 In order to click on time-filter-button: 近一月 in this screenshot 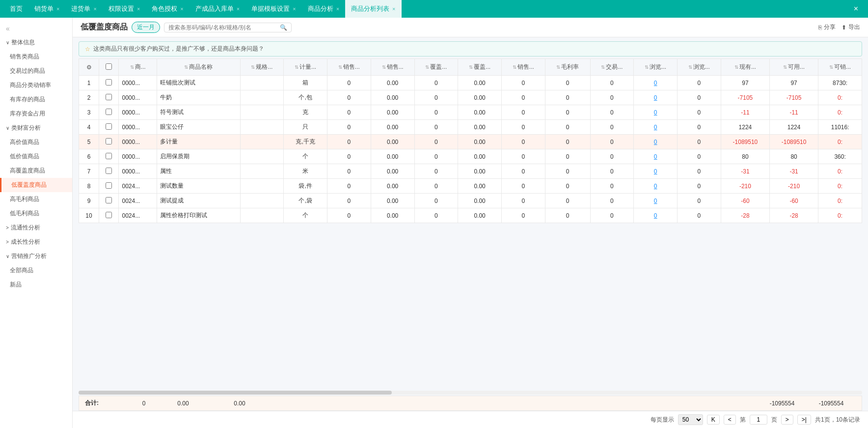, I will do `click(146, 28)`.